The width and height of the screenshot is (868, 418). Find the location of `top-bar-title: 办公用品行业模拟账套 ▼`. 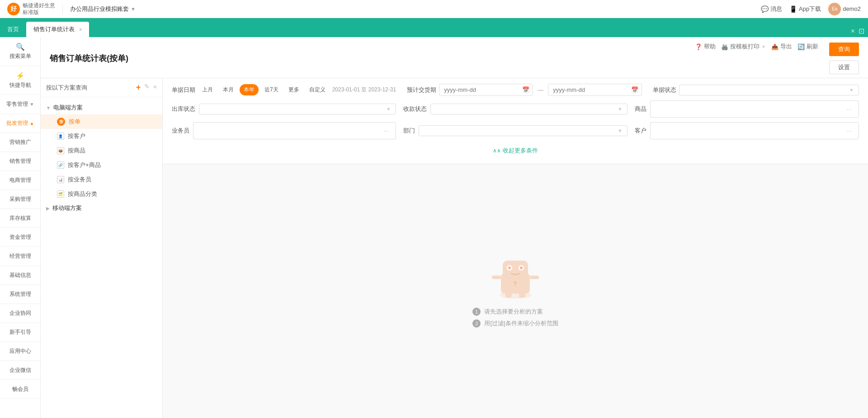

top-bar-title: 办公用品行业模拟账套 ▼ is located at coordinates (103, 9).